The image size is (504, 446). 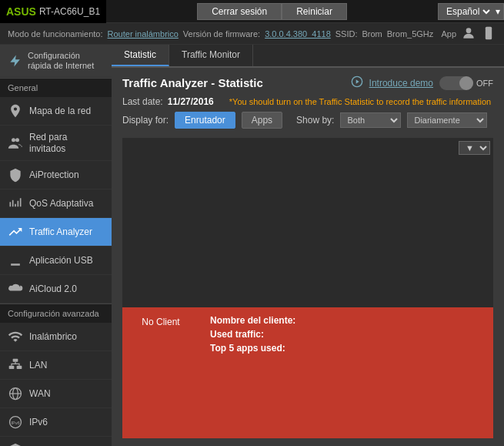 I want to click on no-client-box: No Client, so click(x=161, y=373).